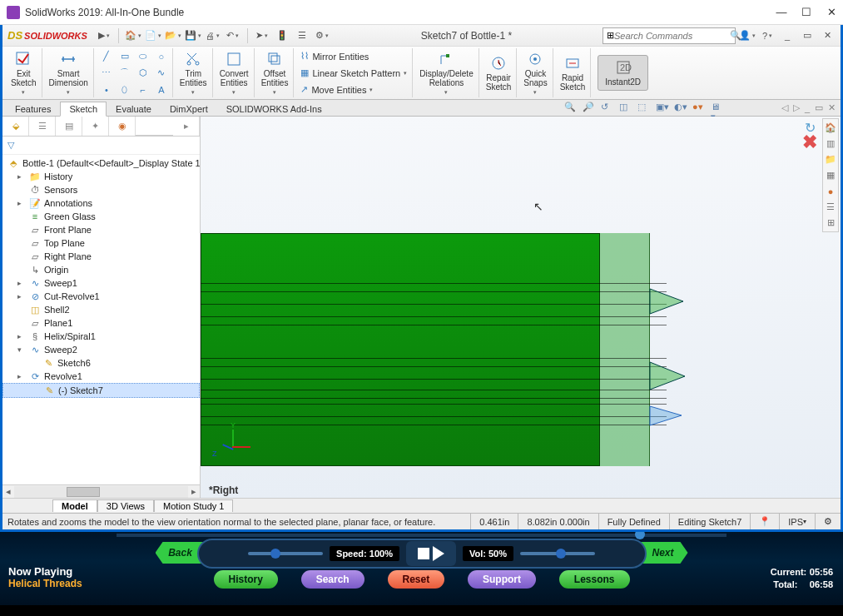 The width and height of the screenshot is (843, 616). What do you see at coordinates (333, 579) in the screenshot?
I see `search-button: Search` at bounding box center [333, 579].